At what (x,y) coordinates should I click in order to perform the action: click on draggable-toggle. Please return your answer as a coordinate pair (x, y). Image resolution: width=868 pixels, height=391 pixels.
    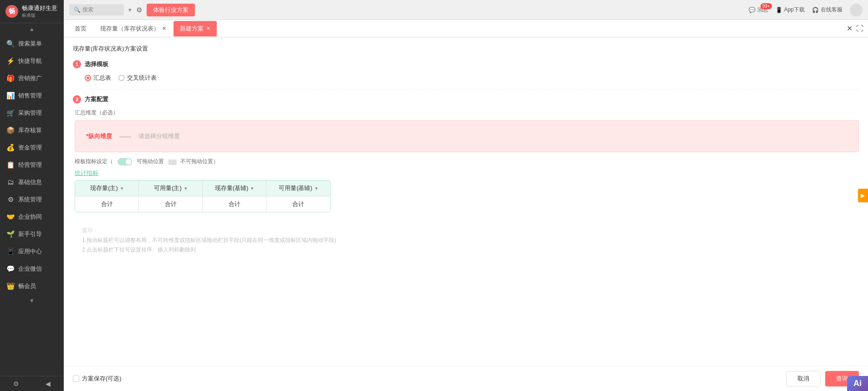
    Looking at the image, I should click on (125, 162).